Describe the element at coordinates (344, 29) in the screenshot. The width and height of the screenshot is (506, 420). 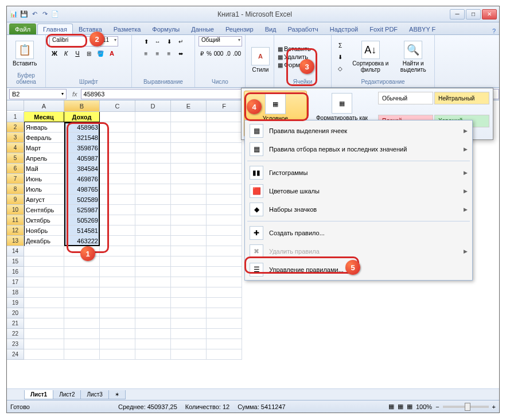
I see `tab-addins: Надстрой` at that location.